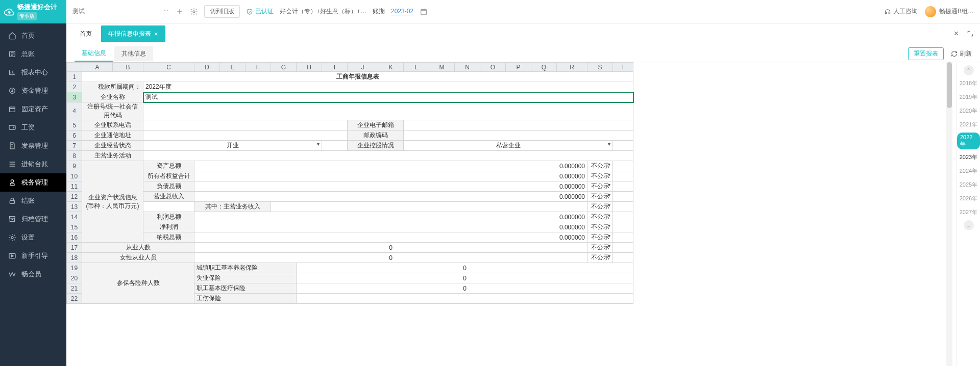 The image size is (980, 366). Describe the element at coordinates (901, 11) in the screenshot. I see `support-link: 人工咨询` at that location.